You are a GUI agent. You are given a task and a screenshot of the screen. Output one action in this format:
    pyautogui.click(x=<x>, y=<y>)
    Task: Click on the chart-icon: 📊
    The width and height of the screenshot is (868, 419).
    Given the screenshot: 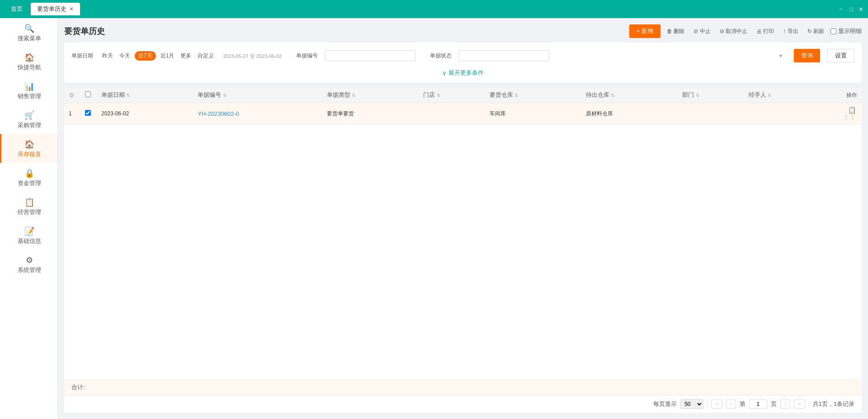 What is the action you would take?
    pyautogui.click(x=29, y=86)
    